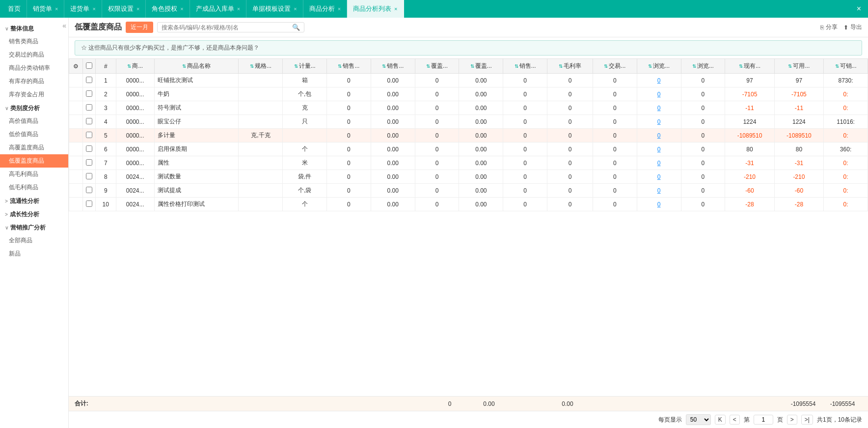  I want to click on nav-tab-home: 首页, so click(15, 9).